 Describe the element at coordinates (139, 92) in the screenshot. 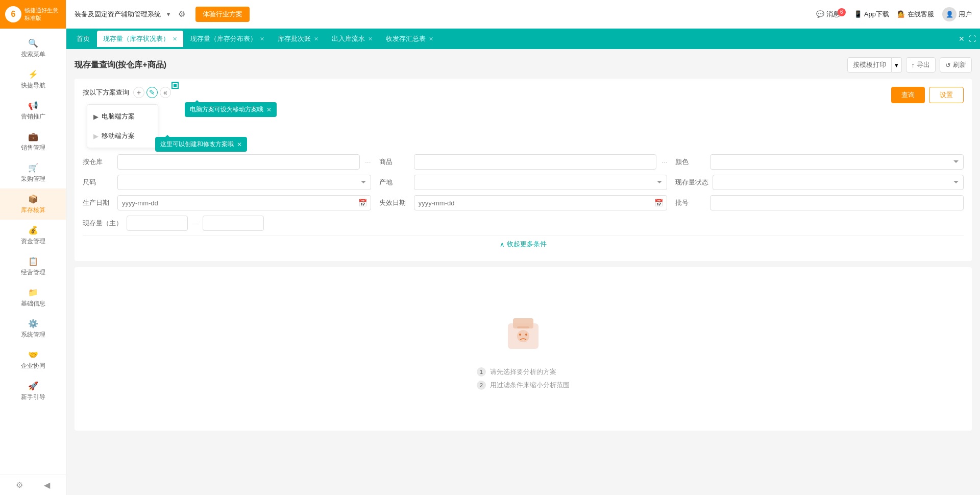

I see `add-scheme-btn: +` at that location.